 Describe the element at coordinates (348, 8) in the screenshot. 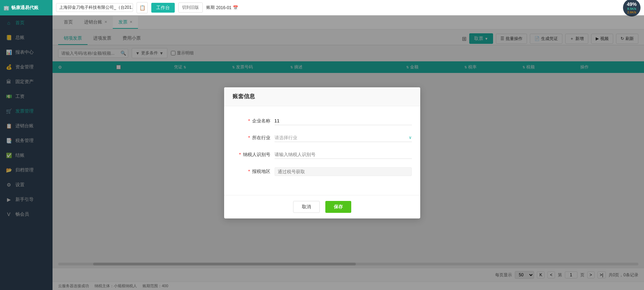

I see `top-bar: 上海卯金刀电子科技有限公司_（台201... ▼ 📋 工作台 切到旧版 账期 2…` at that location.